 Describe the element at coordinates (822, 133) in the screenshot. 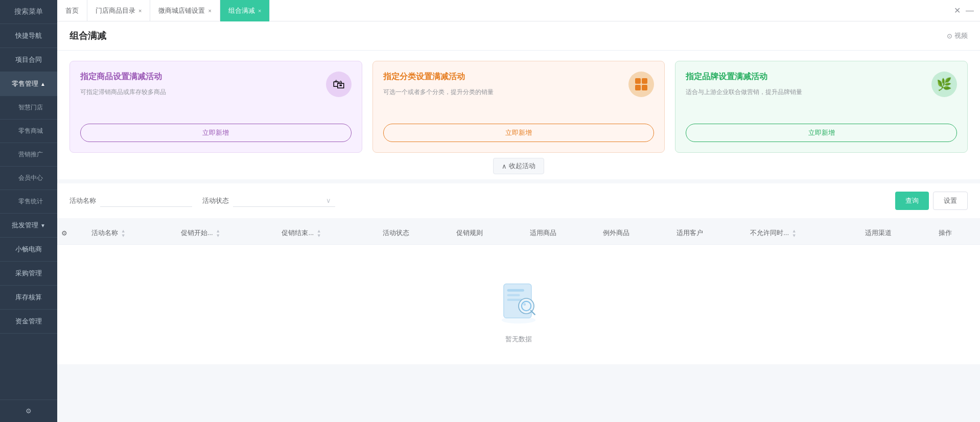

I see `brand-card-add-btn: 立即新增` at that location.